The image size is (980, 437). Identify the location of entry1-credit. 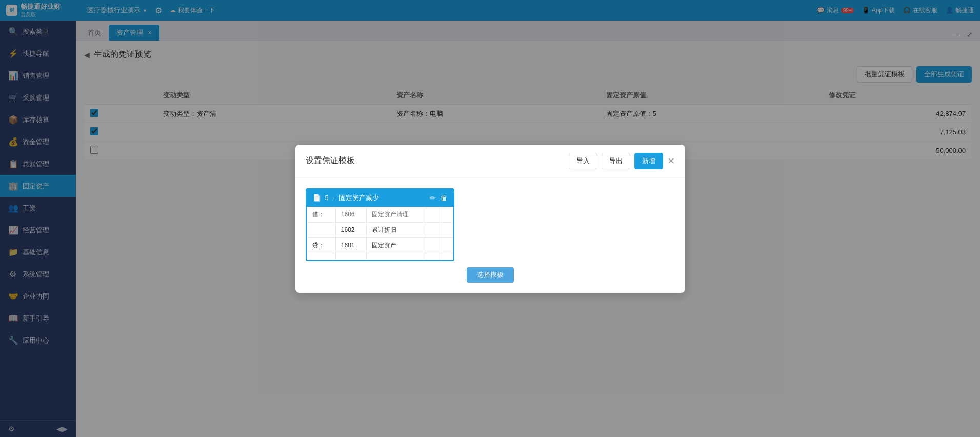
(446, 214).